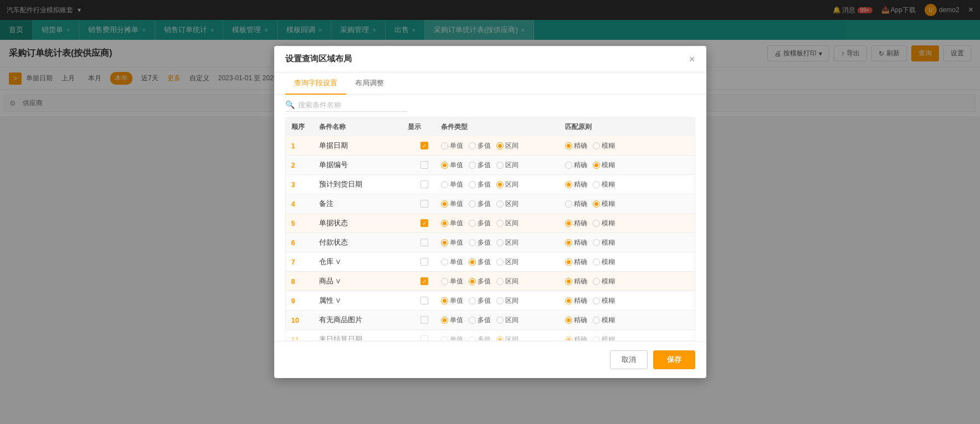  I want to click on table-row: 11来日结算日期单值多值区间精确模糊, so click(490, 335).